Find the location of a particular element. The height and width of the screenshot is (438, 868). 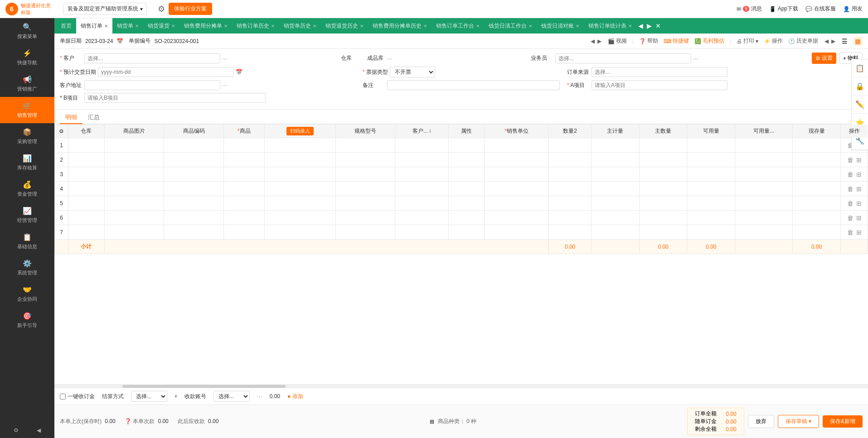

print-btn: 🖨 打印 ▾ is located at coordinates (747, 41).